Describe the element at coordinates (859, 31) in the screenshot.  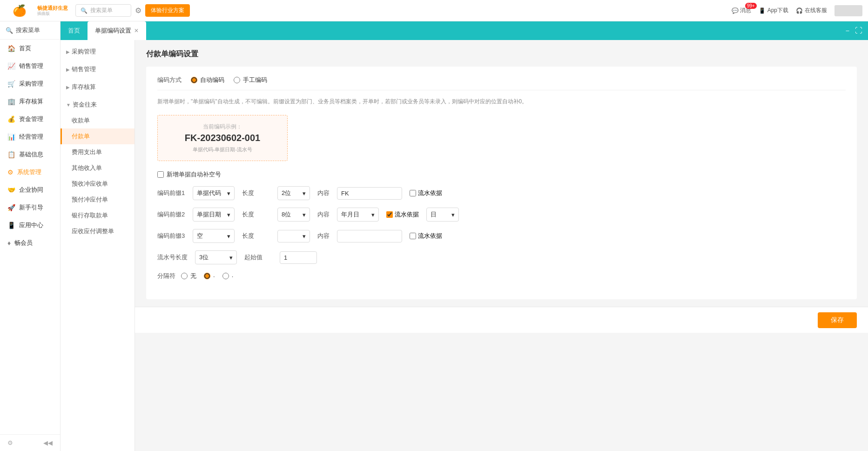
I see `tab-expand-icon: ⛶` at that location.